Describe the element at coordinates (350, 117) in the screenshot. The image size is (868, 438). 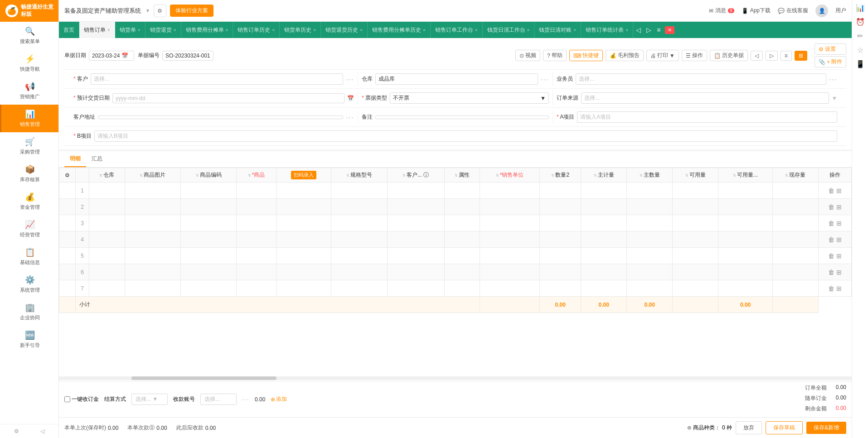
I see `address-more-btn: ···` at that location.